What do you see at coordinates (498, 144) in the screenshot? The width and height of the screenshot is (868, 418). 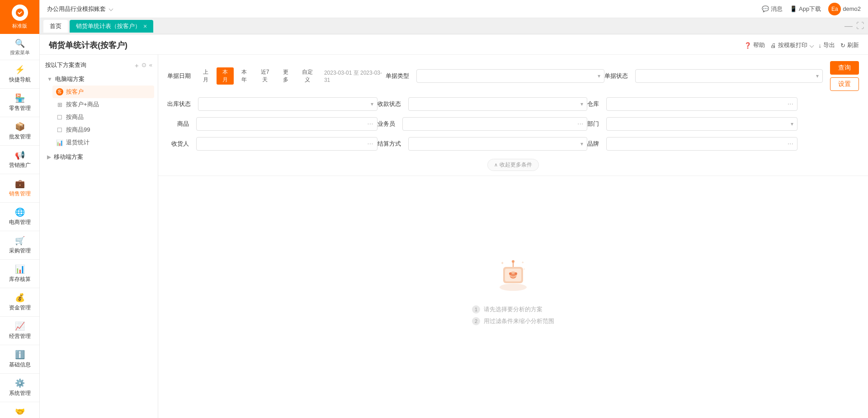 I see `payment-select: ▾` at bounding box center [498, 144].